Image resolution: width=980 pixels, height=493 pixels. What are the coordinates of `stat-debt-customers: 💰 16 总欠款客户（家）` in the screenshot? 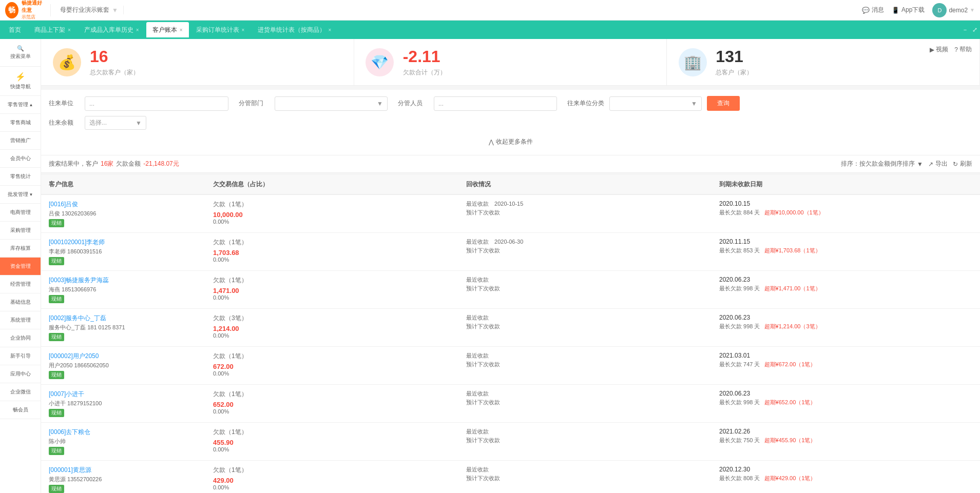 It's located at (198, 62).